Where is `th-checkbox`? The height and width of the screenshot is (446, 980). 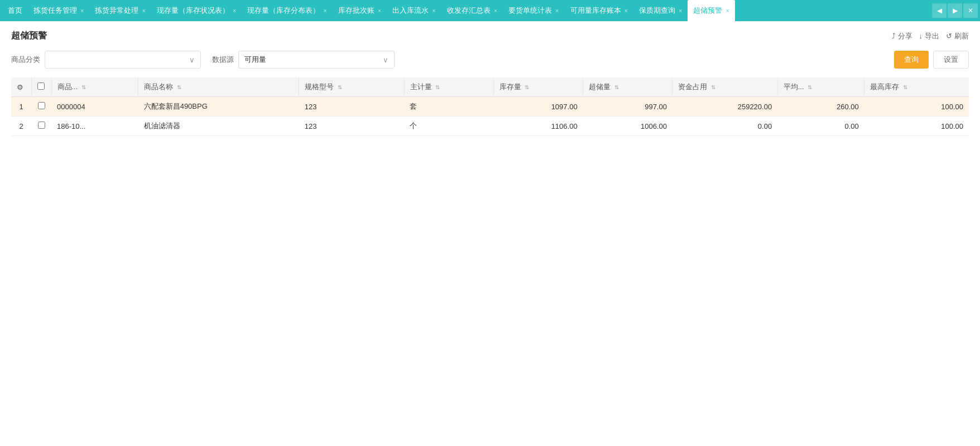
th-checkbox is located at coordinates (41, 87).